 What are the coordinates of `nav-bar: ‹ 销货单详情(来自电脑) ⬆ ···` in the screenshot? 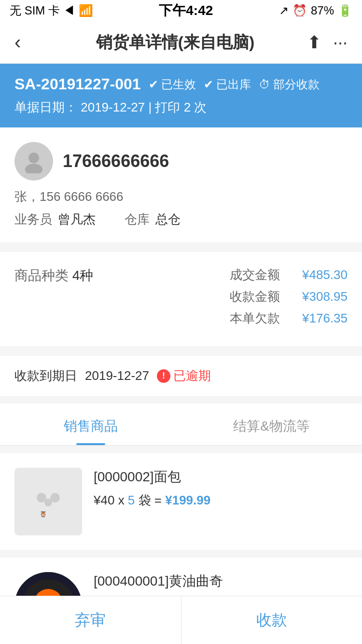 It's located at (181, 42).